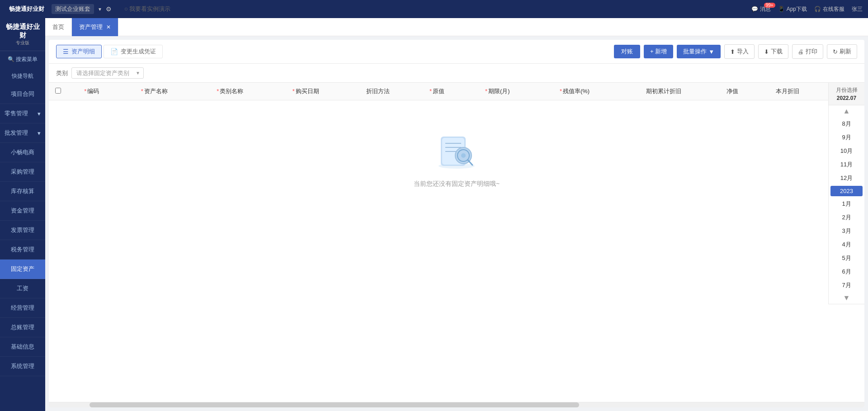 Image resolution: width=868 pixels, height=411 pixels. I want to click on col-name: *资产名称, so click(155, 91).